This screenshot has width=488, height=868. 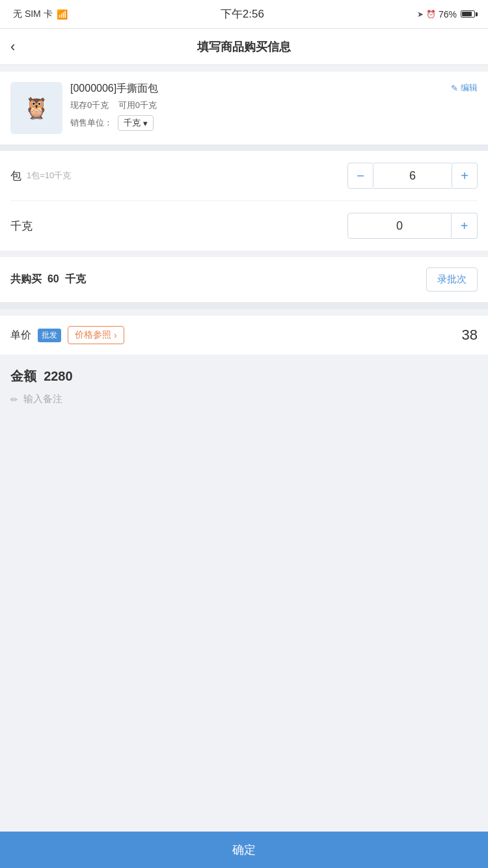 I want to click on price-ref-arrow-icon: ›, so click(x=116, y=335).